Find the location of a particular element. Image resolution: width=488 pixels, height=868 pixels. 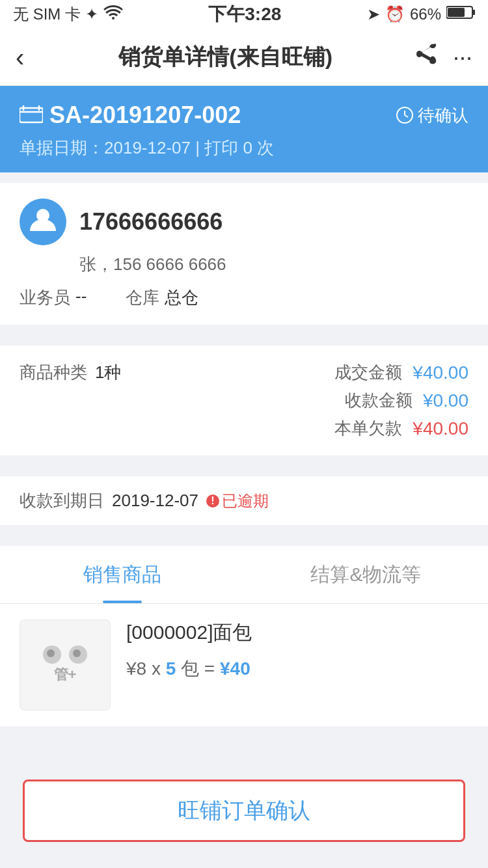

product-type-label: 商品种类 is located at coordinates (53, 372).